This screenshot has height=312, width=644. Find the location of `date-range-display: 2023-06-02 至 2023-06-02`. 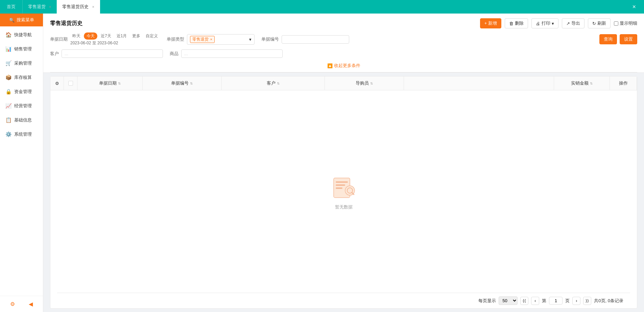

date-range-display: 2023-06-02 至 2023-06-02 is located at coordinates (115, 43).